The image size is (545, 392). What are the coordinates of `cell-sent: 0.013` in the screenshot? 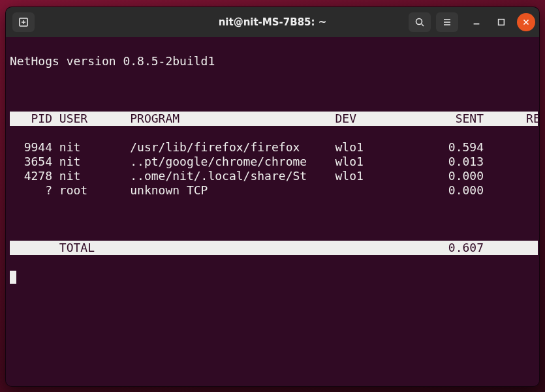 It's located at (441, 162).